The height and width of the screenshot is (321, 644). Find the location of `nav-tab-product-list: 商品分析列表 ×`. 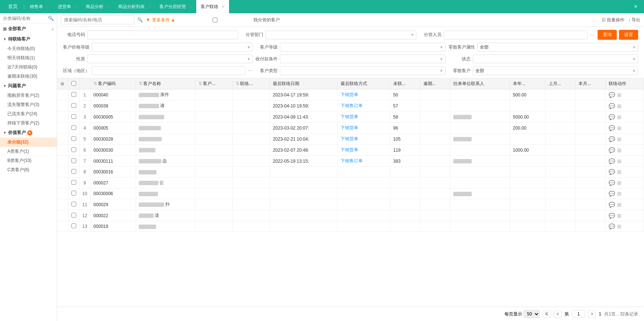

nav-tab-product-list: 商品分析列表 × is located at coordinates (134, 7).